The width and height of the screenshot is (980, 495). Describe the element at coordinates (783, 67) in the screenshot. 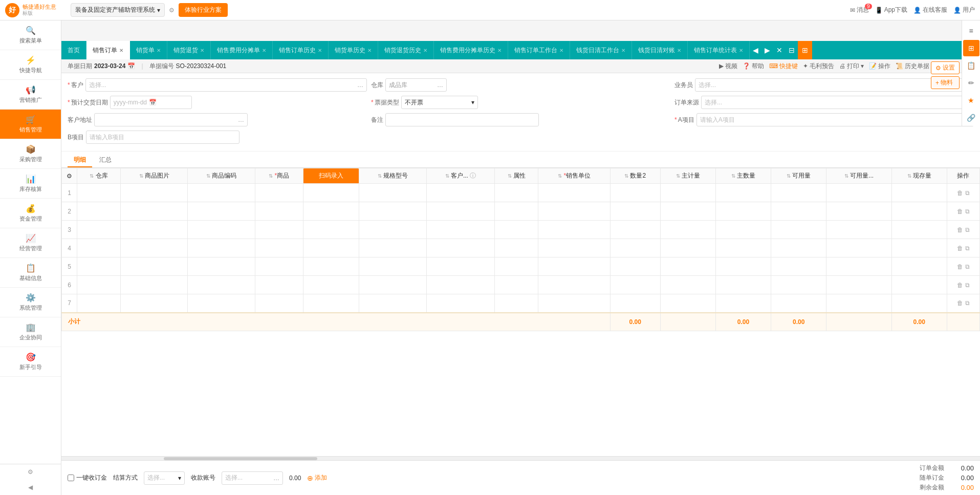

I see `shortcut-btn: ⌨ 快捷键` at that location.